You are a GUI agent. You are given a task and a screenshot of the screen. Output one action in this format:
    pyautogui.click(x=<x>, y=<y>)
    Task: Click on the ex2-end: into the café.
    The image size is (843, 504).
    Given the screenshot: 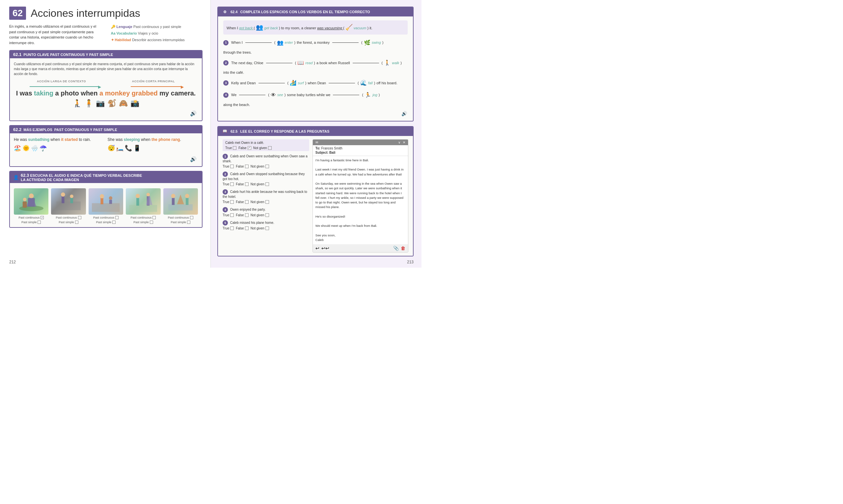 What is the action you would take?
    pyautogui.click(x=234, y=73)
    